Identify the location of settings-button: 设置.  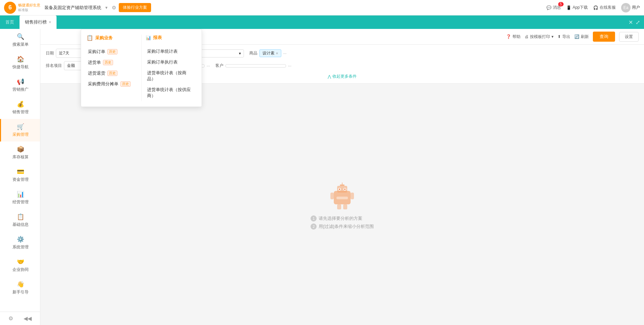
(629, 37).